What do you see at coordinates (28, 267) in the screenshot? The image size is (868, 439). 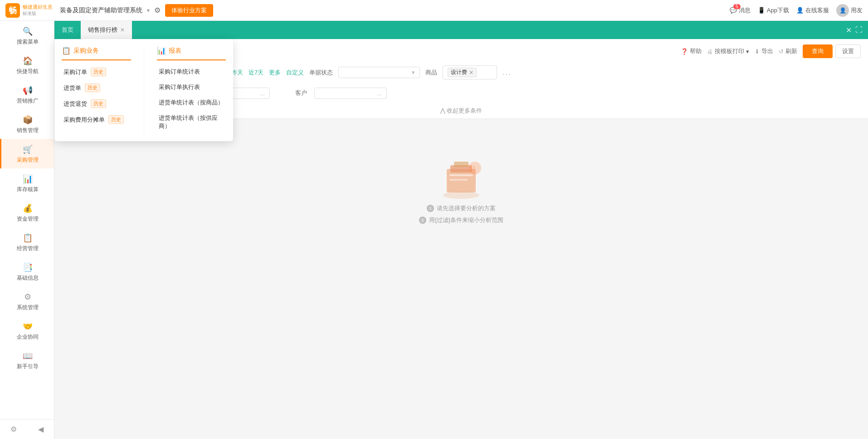 I see `basicinfo-icon: 📑` at bounding box center [28, 267].